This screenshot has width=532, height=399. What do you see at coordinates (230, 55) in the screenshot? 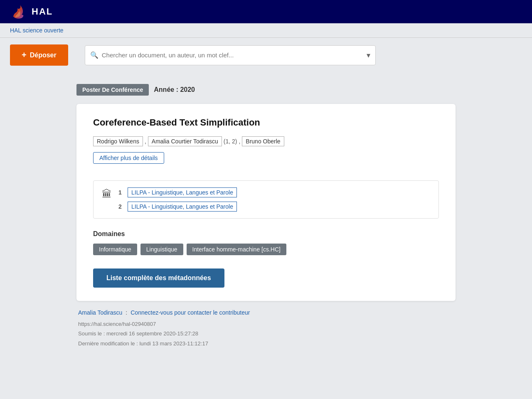
I see `search-box: 🔍 ▾` at bounding box center [230, 55].